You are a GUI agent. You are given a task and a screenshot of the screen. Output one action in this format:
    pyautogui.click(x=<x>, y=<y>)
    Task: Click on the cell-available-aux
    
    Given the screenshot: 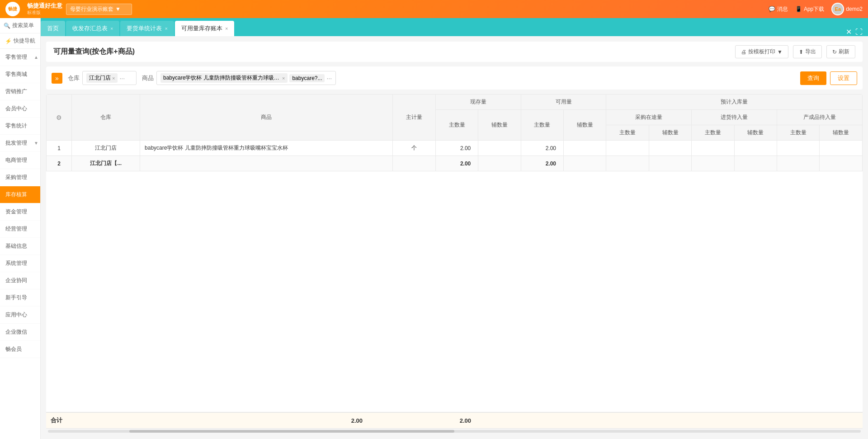 What is the action you would take?
    pyautogui.click(x=585, y=148)
    